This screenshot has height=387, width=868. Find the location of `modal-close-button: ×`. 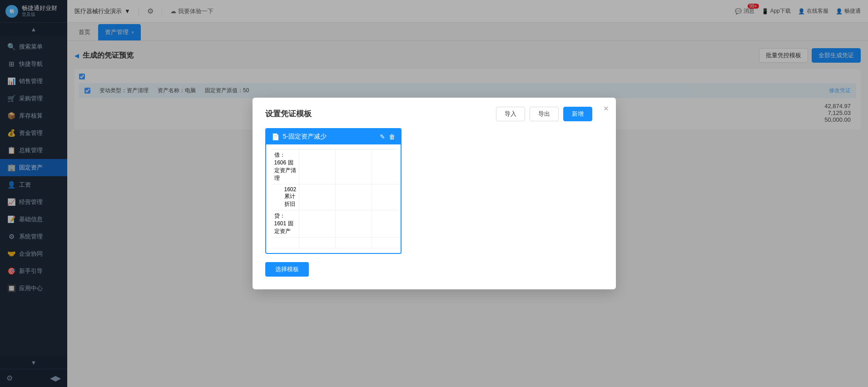

modal-close-button: × is located at coordinates (606, 109).